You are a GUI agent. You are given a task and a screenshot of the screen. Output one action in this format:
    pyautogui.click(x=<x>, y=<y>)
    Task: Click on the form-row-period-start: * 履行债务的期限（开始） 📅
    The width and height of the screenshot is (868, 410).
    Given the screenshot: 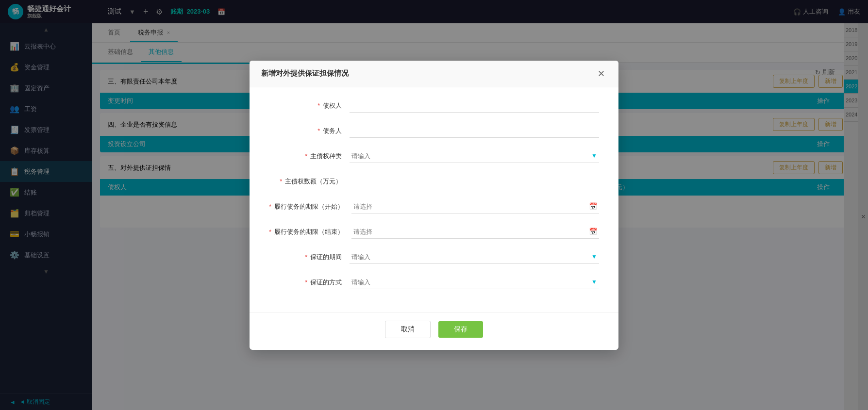 What is the action you would take?
    pyautogui.click(x=434, y=207)
    